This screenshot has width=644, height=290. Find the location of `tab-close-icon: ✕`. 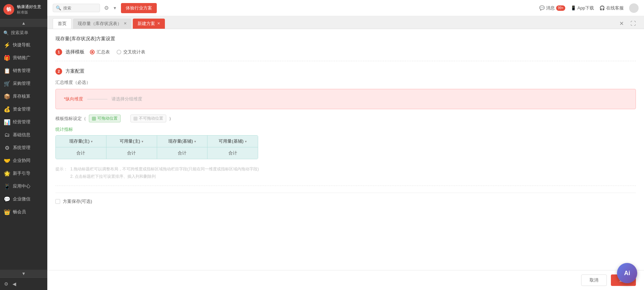

tab-close-icon: ✕ is located at coordinates (622, 24).